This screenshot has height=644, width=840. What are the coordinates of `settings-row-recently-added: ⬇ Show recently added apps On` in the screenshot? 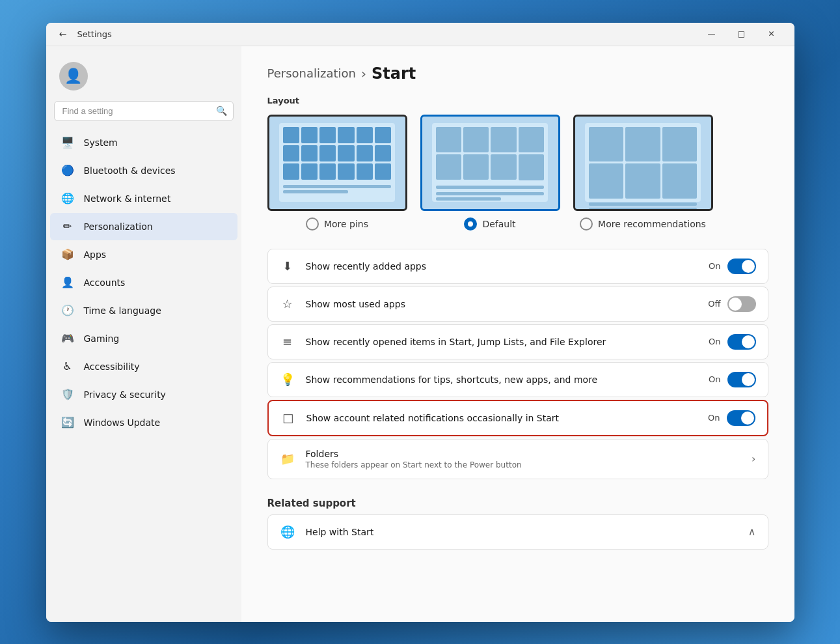 It's located at (518, 266).